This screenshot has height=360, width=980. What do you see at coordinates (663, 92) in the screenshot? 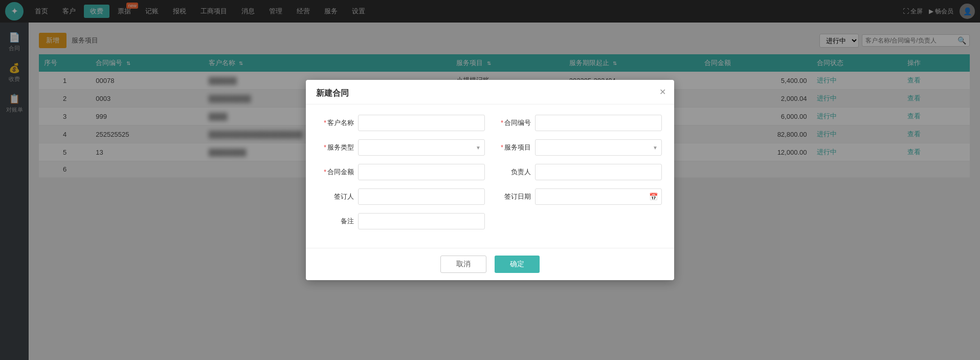
I see `modal-close-button: ✕` at bounding box center [663, 92].